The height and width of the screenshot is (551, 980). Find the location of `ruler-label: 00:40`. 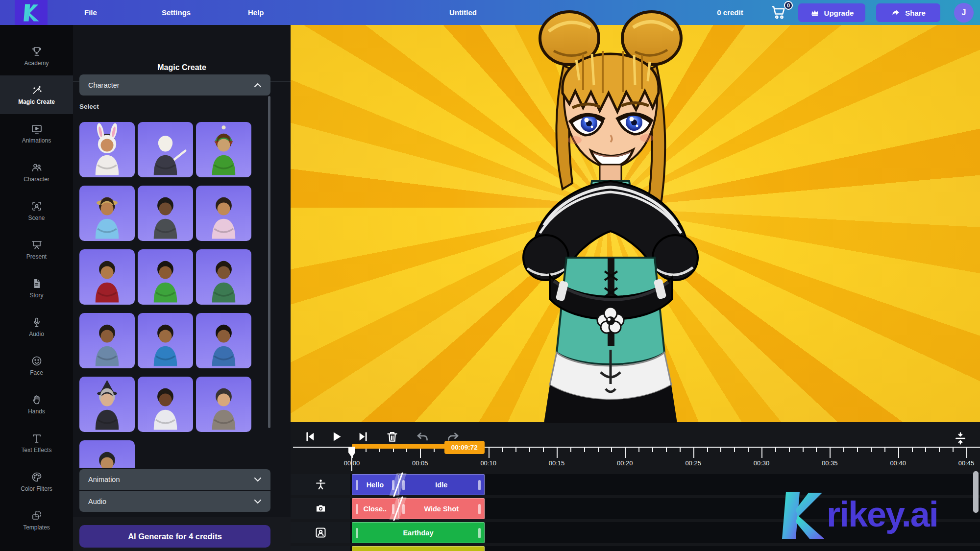

ruler-label: 00:40 is located at coordinates (898, 463).